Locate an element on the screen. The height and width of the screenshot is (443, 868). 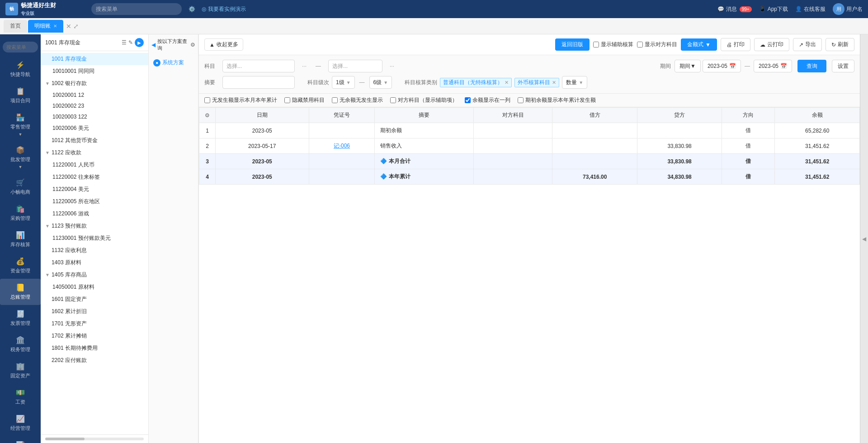
tree-item: 11220005 所在地区 is located at coordinates (94, 202).